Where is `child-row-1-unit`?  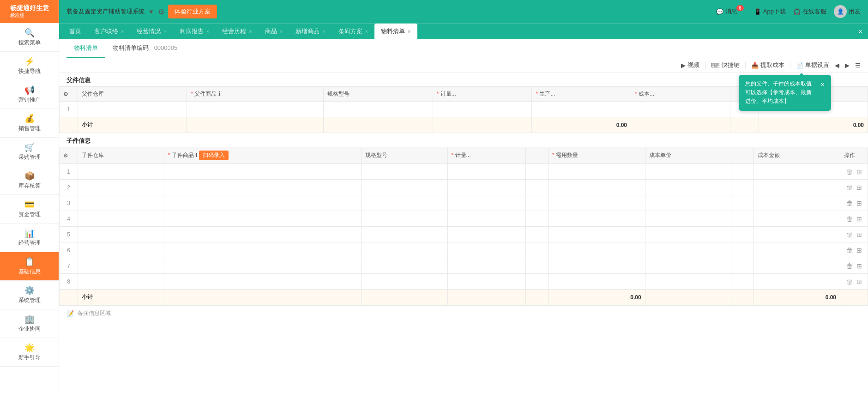
child-row-1-unit is located at coordinates (487, 172).